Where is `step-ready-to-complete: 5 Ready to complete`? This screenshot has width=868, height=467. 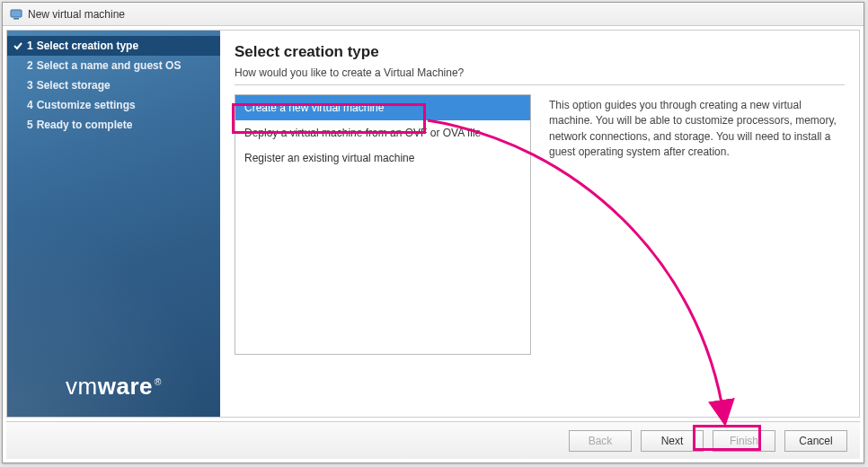
step-ready-to-complete: 5 Ready to complete is located at coordinates (113, 125).